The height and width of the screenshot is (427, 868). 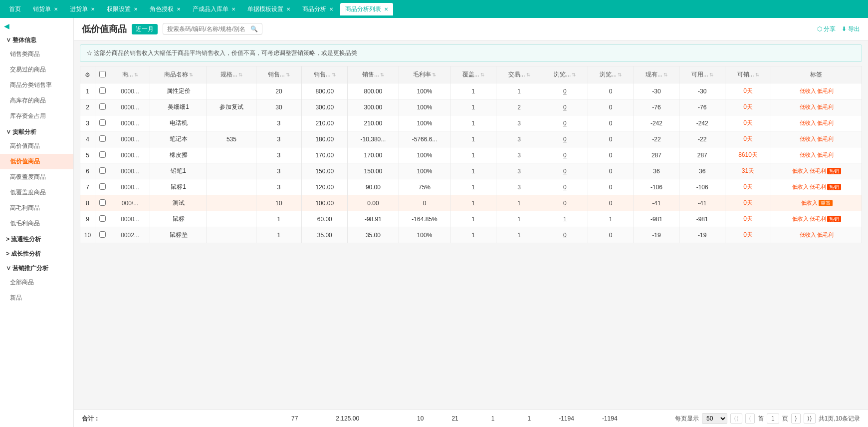 What do you see at coordinates (373, 91) in the screenshot?
I see `cell-sale-profit: 800.00` at bounding box center [373, 91].